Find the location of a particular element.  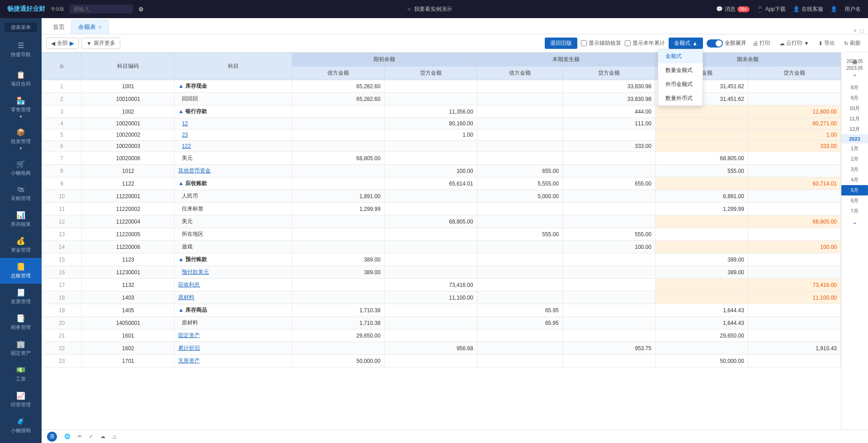

sidebar-item-finance: 💰 资金管理 is located at coordinates (21, 245).